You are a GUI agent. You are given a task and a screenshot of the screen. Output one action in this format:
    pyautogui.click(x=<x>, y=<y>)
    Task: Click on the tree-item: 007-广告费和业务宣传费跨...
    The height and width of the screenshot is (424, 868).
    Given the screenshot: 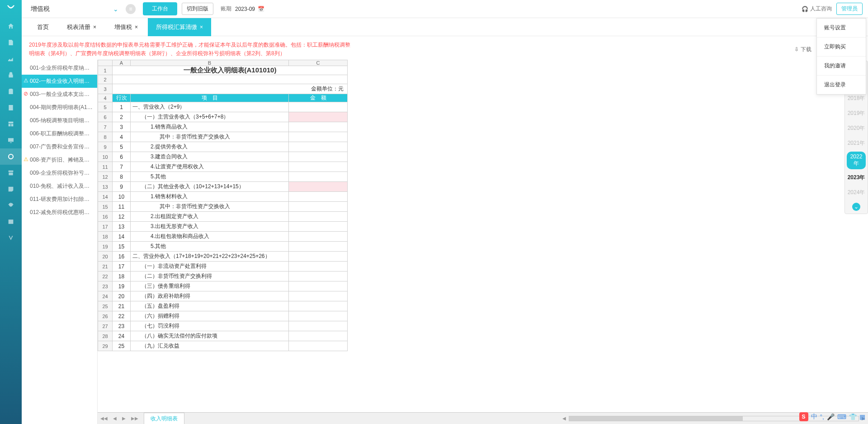 What is the action you would take?
    pyautogui.click(x=60, y=147)
    